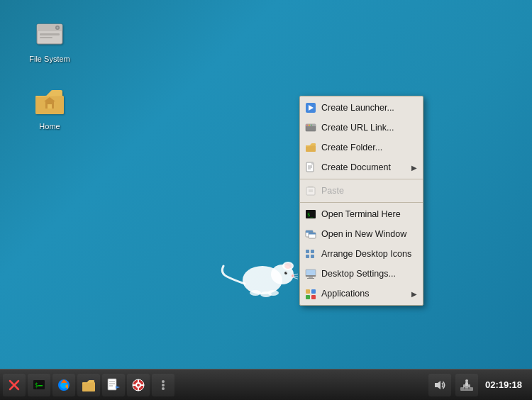 The height and width of the screenshot is (400, 532). I want to click on taskbar-firefox-button, so click(64, 385).